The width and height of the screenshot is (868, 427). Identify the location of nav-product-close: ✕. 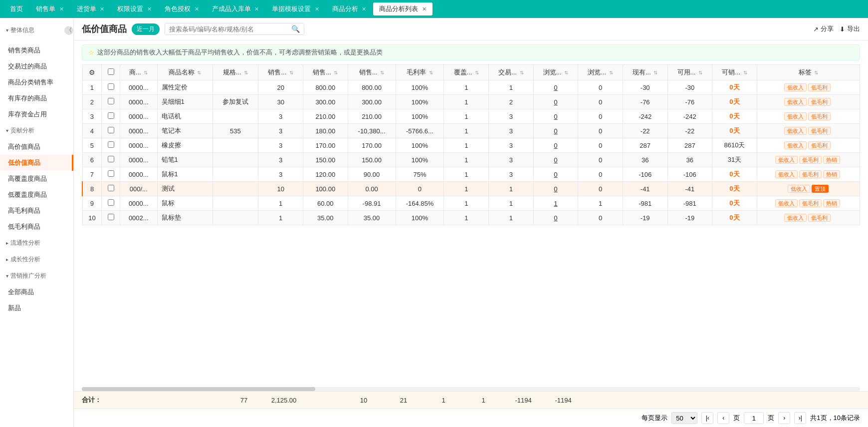
(256, 9).